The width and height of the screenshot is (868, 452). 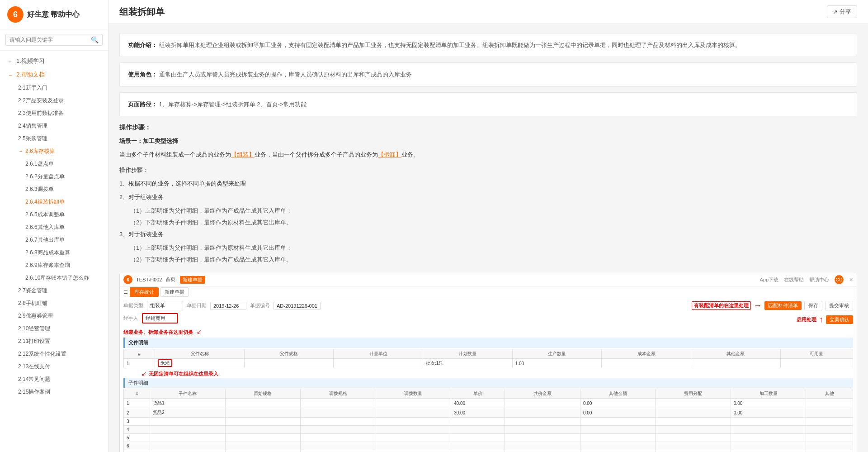 I want to click on table-row: 2货品230.000.000.00, so click(x=488, y=413).